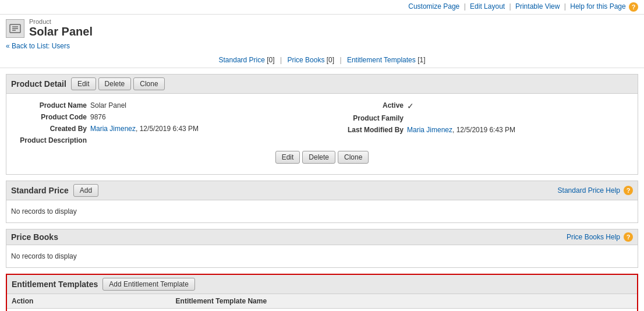  What do you see at coordinates (404, 310) in the screenshot?
I see `entitlement-name-cell: Phone Support` at bounding box center [404, 310].